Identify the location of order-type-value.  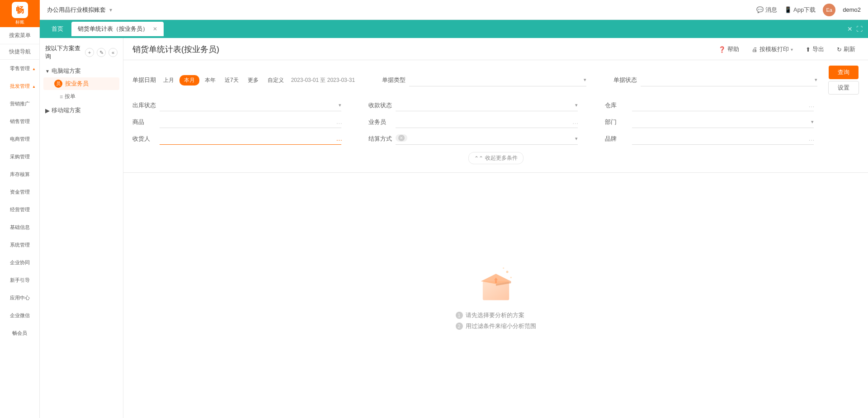
(495, 80).